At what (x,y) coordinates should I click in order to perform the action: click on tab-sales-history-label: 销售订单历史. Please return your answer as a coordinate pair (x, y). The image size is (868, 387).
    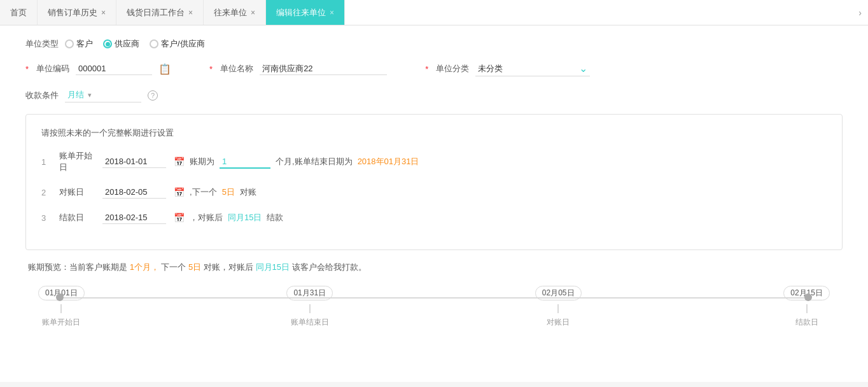
    Looking at the image, I should click on (73, 13).